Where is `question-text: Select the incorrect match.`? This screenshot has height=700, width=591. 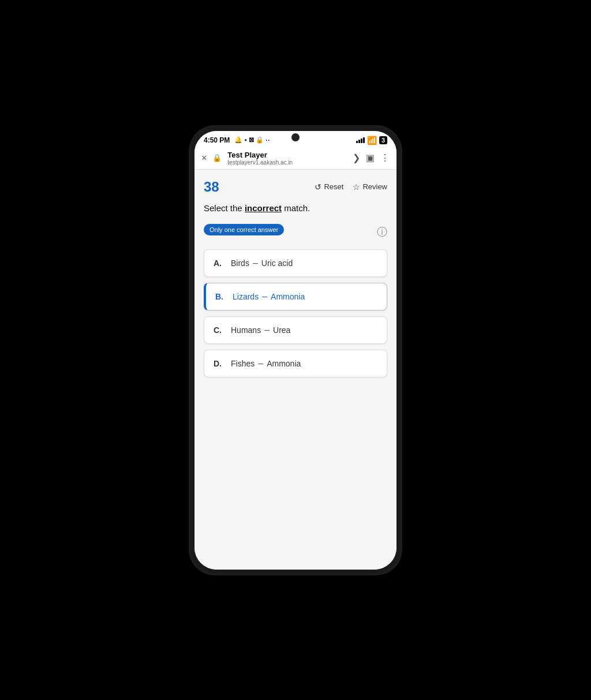
question-text: Select the incorrect match. is located at coordinates (296, 209).